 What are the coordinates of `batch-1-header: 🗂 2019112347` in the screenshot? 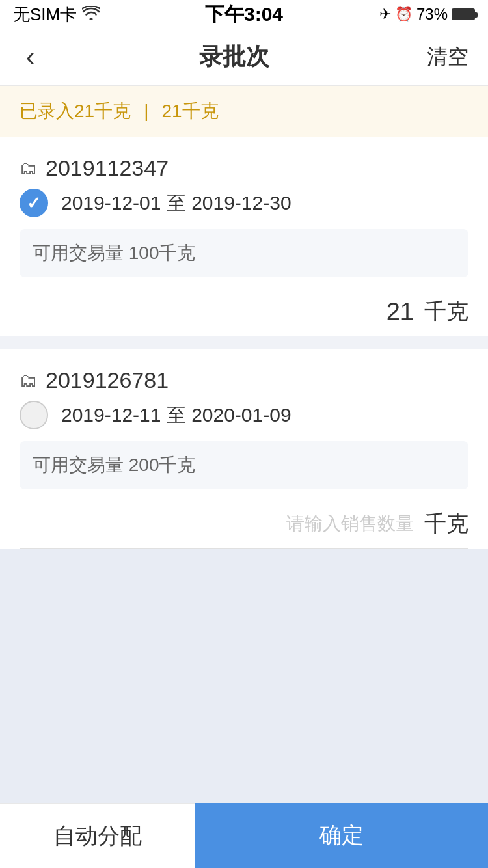 It's located at (244, 168).